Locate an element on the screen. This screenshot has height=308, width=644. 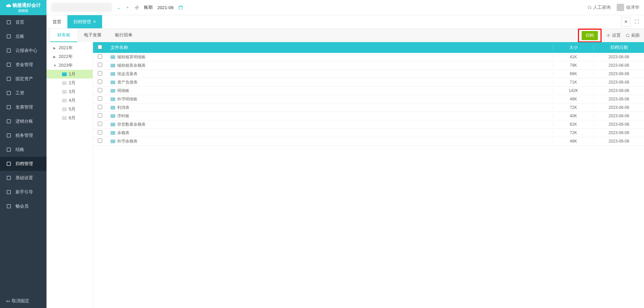
add-icon: ＋ is located at coordinates (127, 7).